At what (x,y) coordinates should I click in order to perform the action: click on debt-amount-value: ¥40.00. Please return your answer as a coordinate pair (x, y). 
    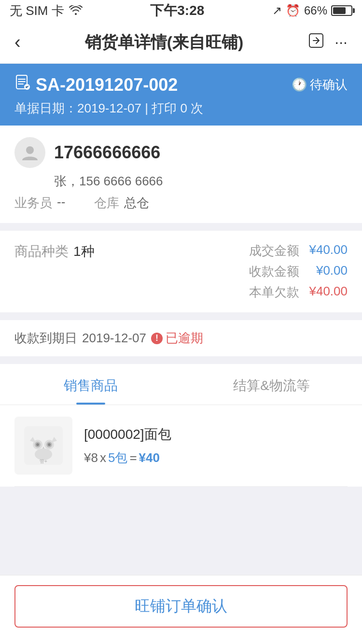
    Looking at the image, I should click on (328, 293).